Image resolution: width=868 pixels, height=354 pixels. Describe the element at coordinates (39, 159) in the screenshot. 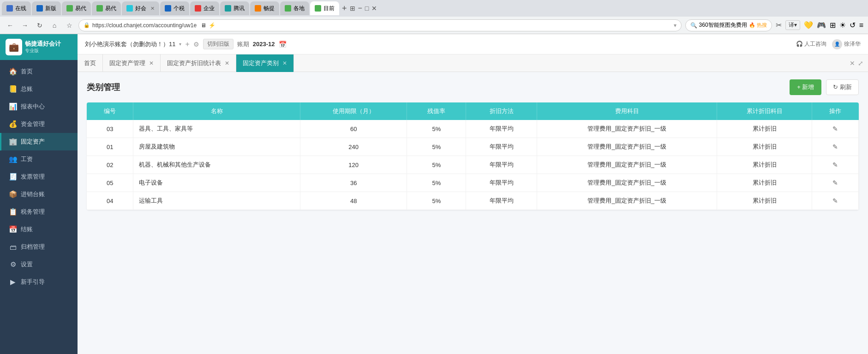

I see `sidebar-item-payroll: 👥 工资` at that location.